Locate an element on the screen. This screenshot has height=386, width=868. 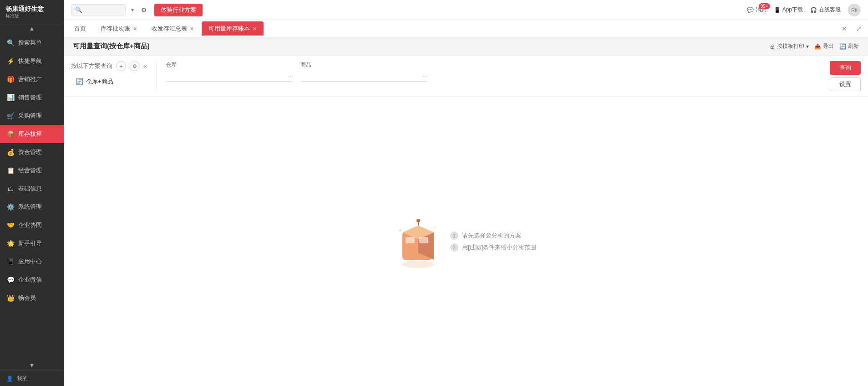
sidebar-scroll: 🔍搜索菜单⚡快捷导航🎁营销推广📊销售管理🛒采购管理📦库存核算💰资金管理📋经营管理… is located at coordinates (32, 197).